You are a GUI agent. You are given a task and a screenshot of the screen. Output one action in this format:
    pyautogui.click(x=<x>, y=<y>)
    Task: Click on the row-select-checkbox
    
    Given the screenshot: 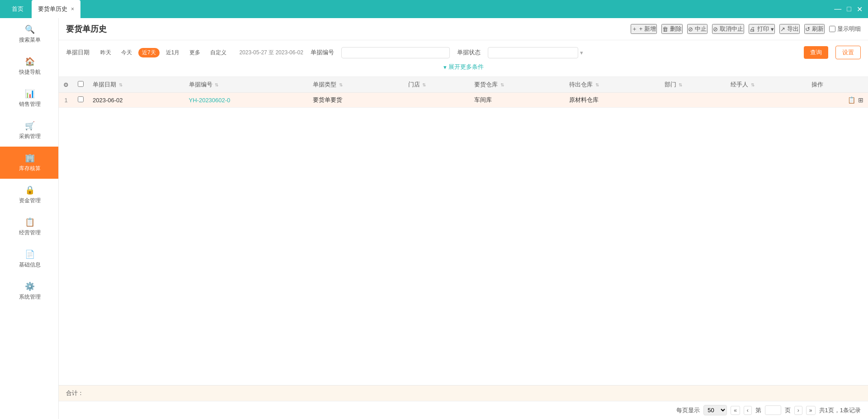 What is the action you would take?
    pyautogui.click(x=80, y=100)
    